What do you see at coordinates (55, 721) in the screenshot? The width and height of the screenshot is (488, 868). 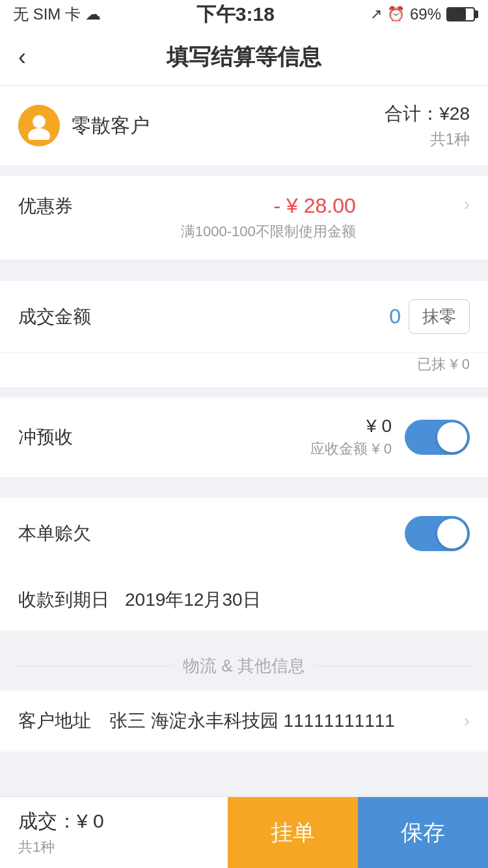 I see `address-label: 客户地址` at bounding box center [55, 721].